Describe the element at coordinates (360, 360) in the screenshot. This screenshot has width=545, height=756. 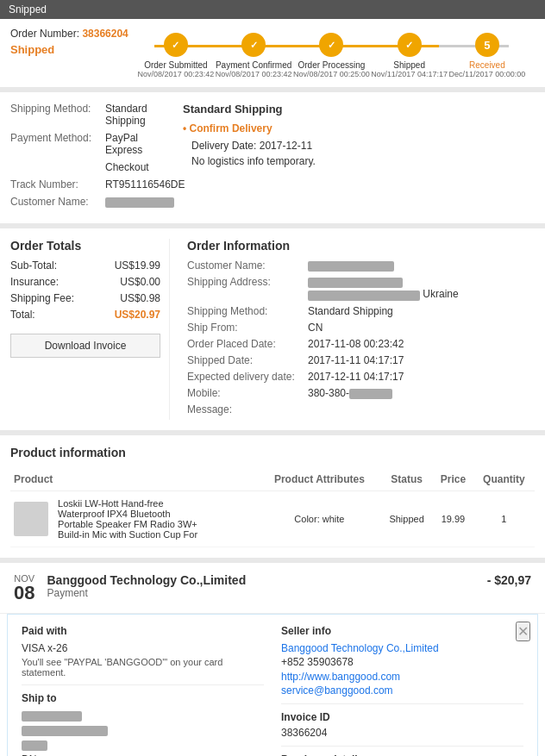
I see `oi-shipped-date: Shipped Date: 2017-11-11 04:17:17` at that location.